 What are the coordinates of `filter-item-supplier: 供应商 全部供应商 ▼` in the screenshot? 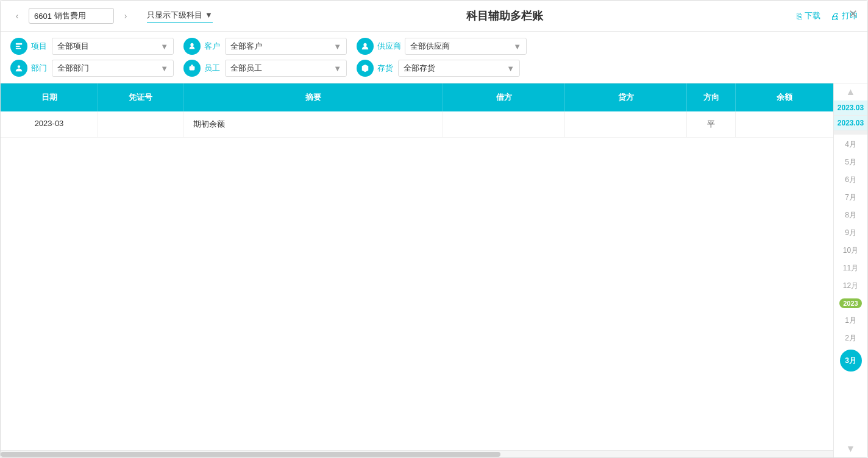 It's located at (441, 46).